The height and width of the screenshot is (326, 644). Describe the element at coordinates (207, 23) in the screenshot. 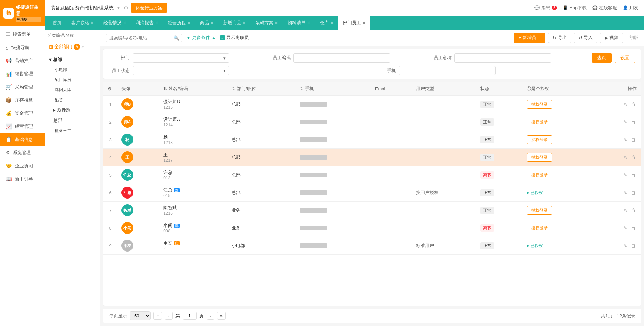

I see `tab-goods: 商品 ✕` at that location.